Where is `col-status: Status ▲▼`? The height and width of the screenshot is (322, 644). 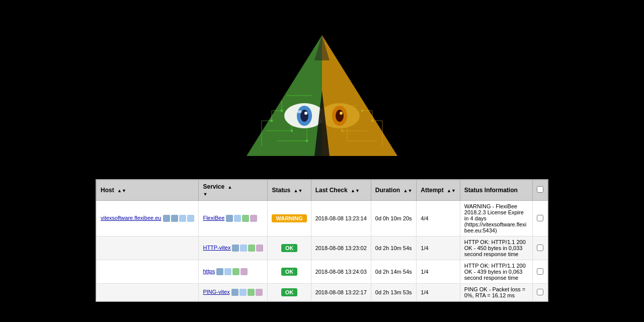 col-status: Status ▲▼ is located at coordinates (289, 190).